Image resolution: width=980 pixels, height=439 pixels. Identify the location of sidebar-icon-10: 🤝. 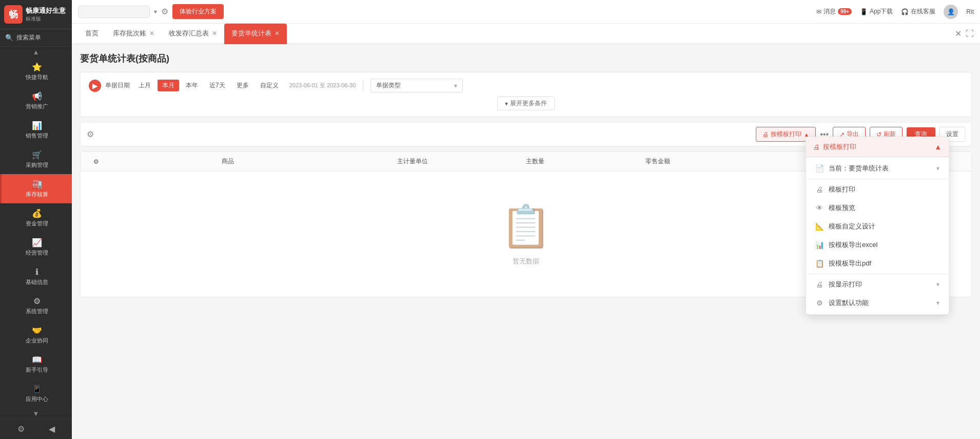
(37, 331).